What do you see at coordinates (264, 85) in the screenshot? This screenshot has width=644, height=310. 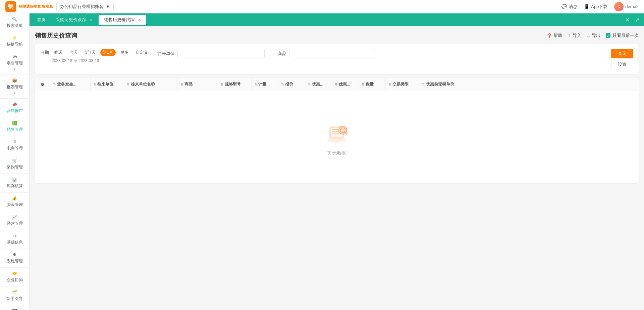 I see `th-label: 计量...` at bounding box center [264, 85].